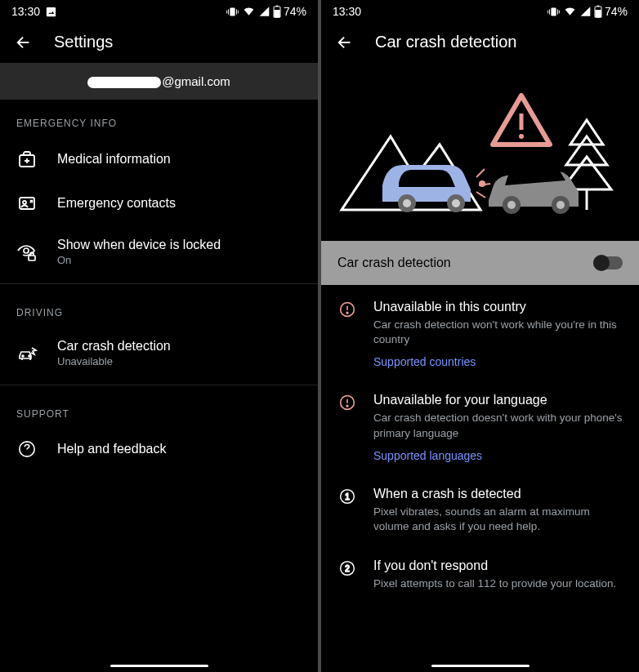 Image resolution: width=639 pixels, height=672 pixels. I want to click on if-no-respond-item: 2 If you don't respond Pixel attempts to…, so click(480, 572).